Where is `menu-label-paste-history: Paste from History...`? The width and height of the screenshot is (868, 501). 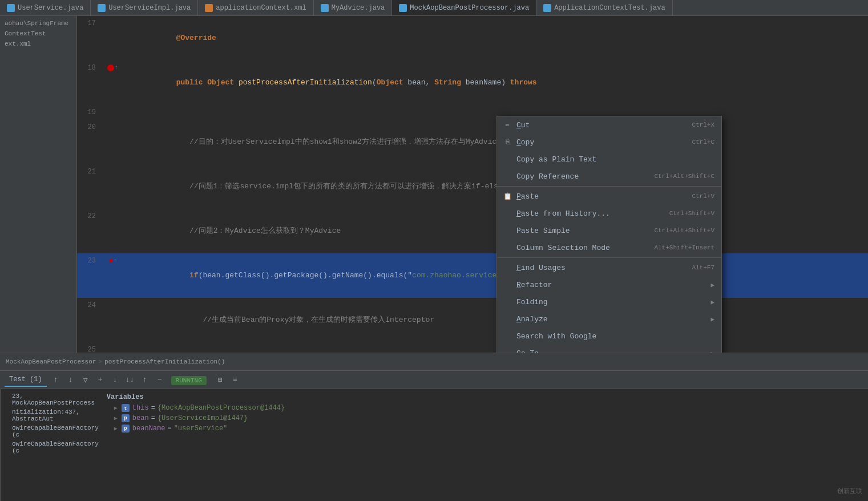 menu-label-paste-history: Paste from History... is located at coordinates (587, 213).